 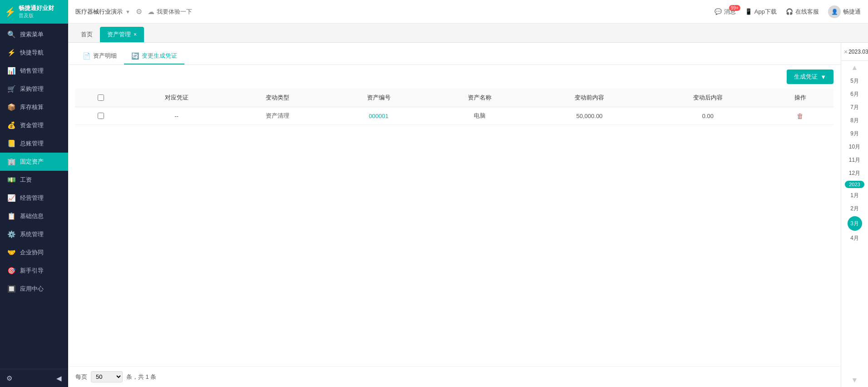 I want to click on pagination: 每页 50 10 20 100 条，共 1 条, so click(x=454, y=377).